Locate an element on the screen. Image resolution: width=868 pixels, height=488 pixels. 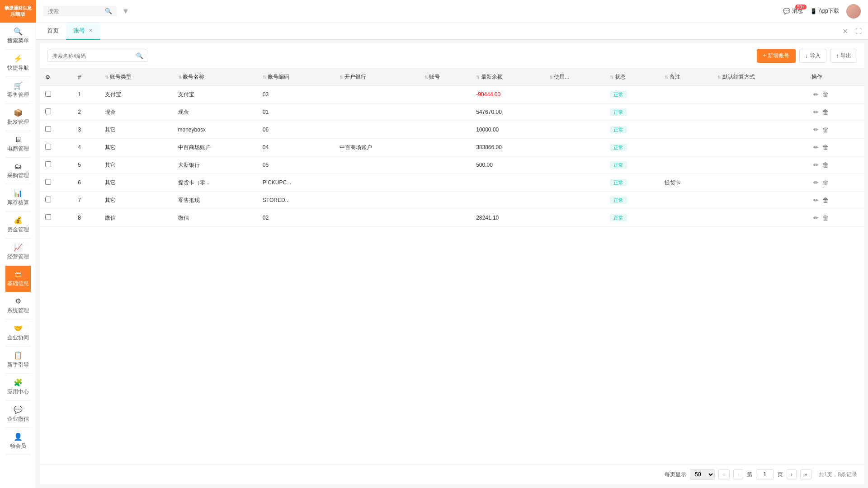
col-header-settle: ⇅ 默认结算方式 is located at coordinates (759, 77).